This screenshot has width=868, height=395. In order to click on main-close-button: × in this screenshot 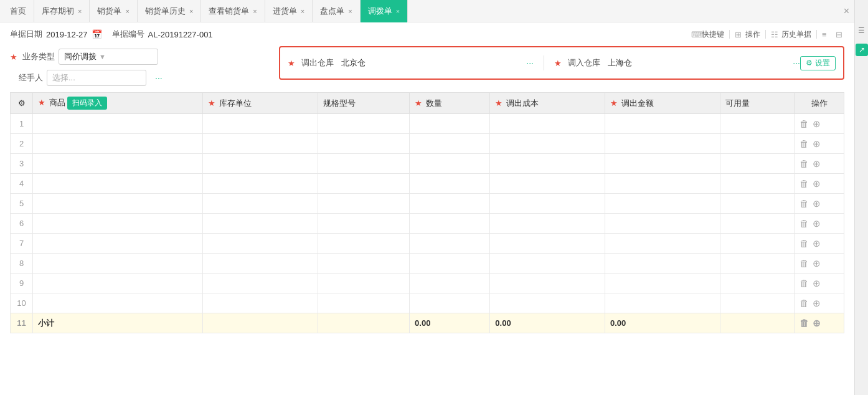, I will do `click(847, 11)`.